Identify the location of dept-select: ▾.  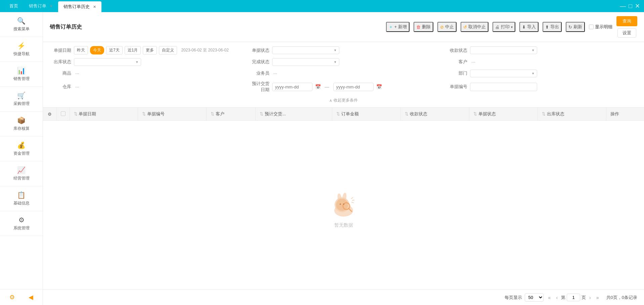
(504, 73).